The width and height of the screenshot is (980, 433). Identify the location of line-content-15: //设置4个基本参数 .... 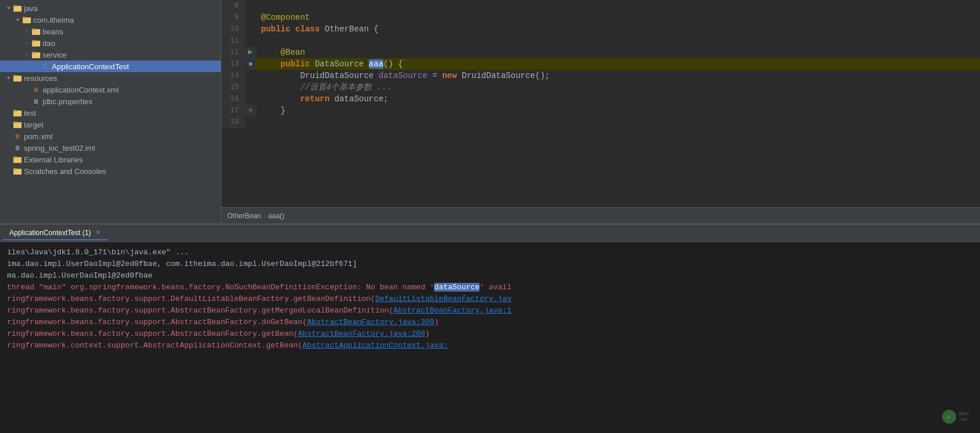
(618, 87).